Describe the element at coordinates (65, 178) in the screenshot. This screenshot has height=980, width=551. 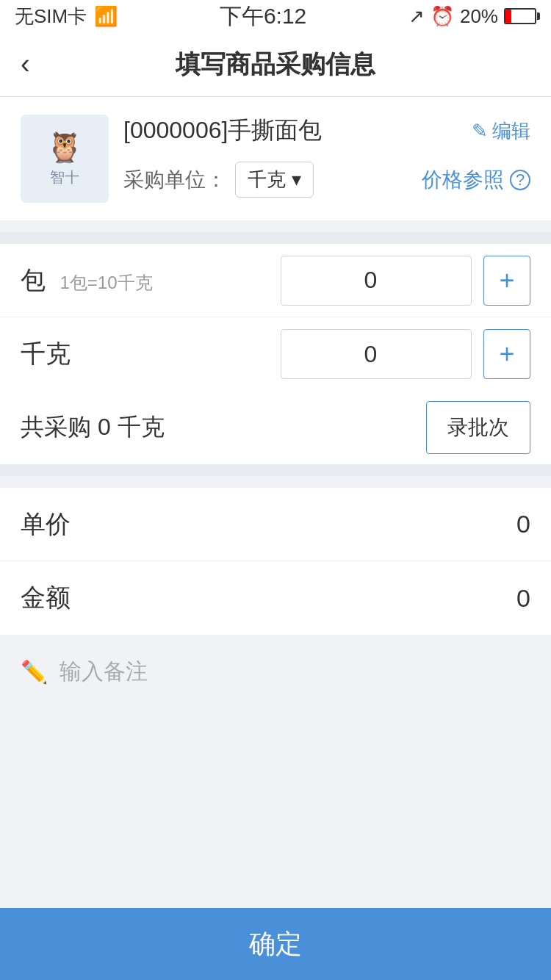
I see `product-thumb-label: 智十` at that location.